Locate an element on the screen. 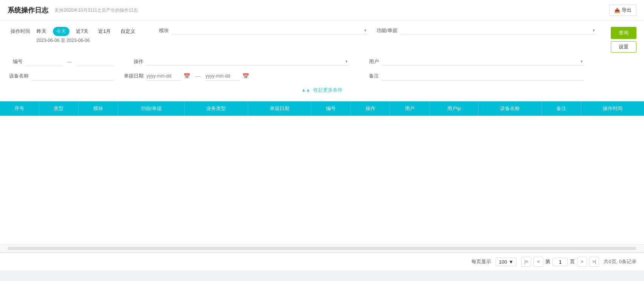  table-header: 序号 类型 模块 功能/单据 业务类型 单据日期 编号 操作 用户 用户ip 设… is located at coordinates (322, 109).